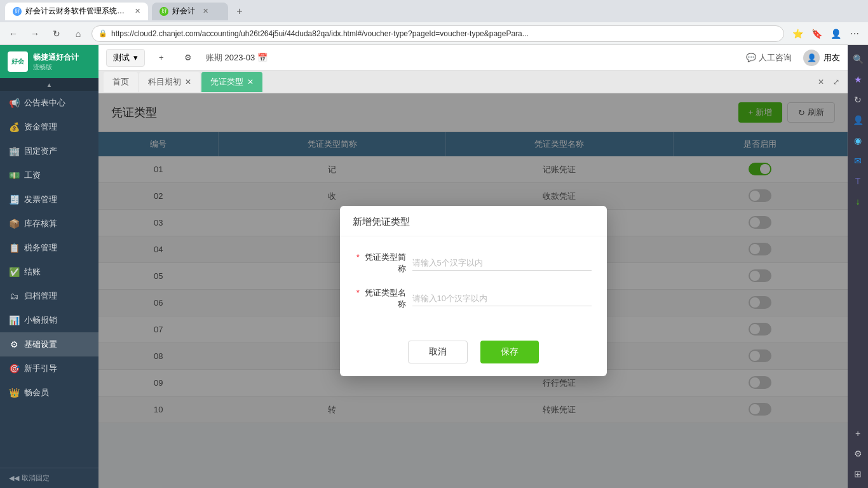 The image size is (868, 488). Describe the element at coordinates (829, 82) in the screenshot. I see `window-controls: ✕ ⤢` at that location.